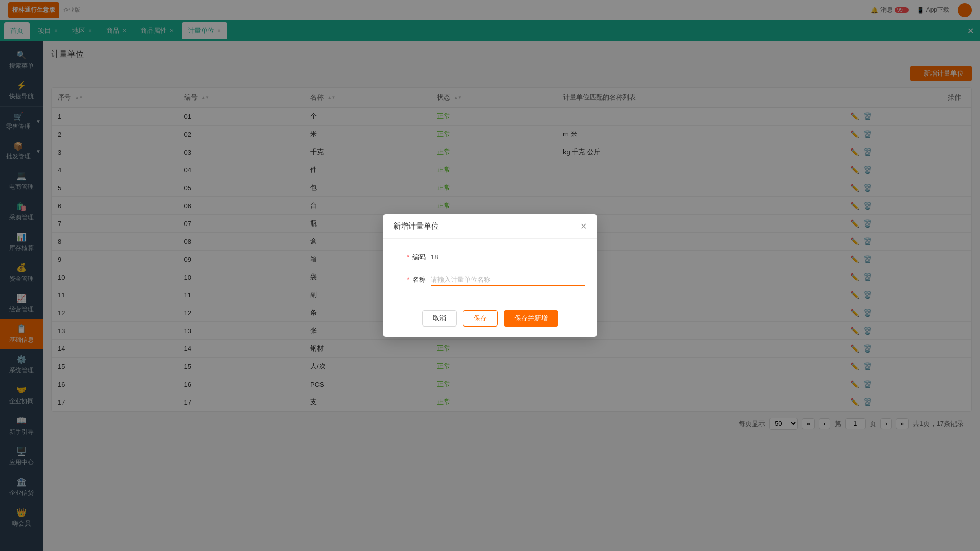  Describe the element at coordinates (490, 276) in the screenshot. I see `modal: 新增计量单位 ✕ * 编码 * 名称 取消 保存 保存并新增` at that location.